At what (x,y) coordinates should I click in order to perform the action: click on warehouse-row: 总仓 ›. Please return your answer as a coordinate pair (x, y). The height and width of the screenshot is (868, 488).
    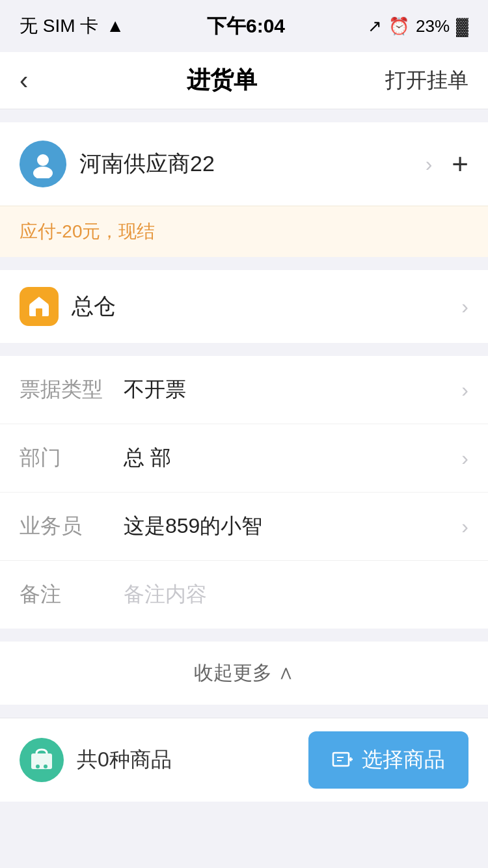
    Looking at the image, I should click on (244, 306).